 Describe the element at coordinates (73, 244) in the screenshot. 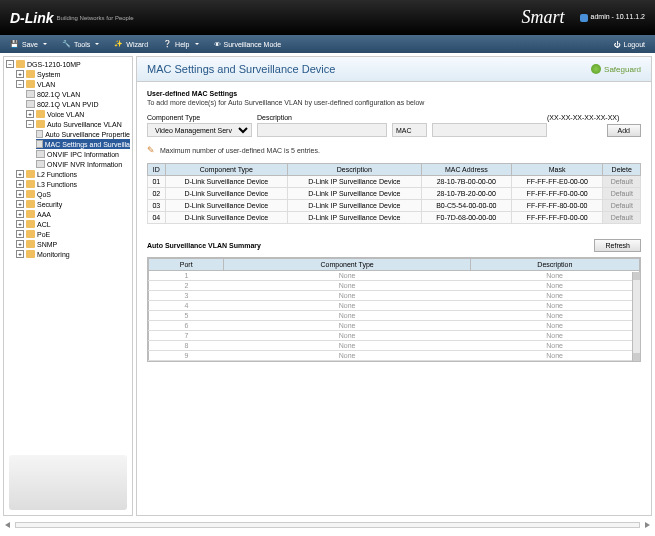

I see `tree-snmp: +SNMP` at that location.